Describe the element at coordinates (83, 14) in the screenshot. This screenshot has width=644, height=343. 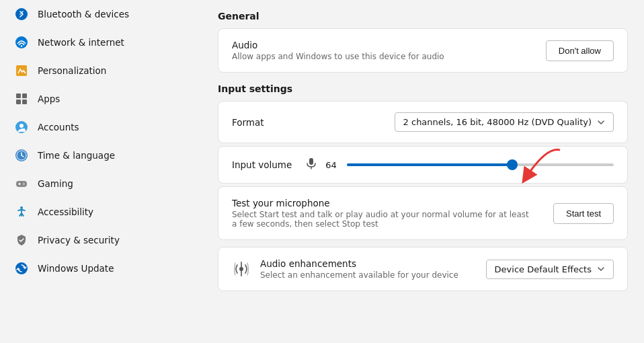
I see `sidebar-label-bluetooth: Bluetooth & devices` at that location.